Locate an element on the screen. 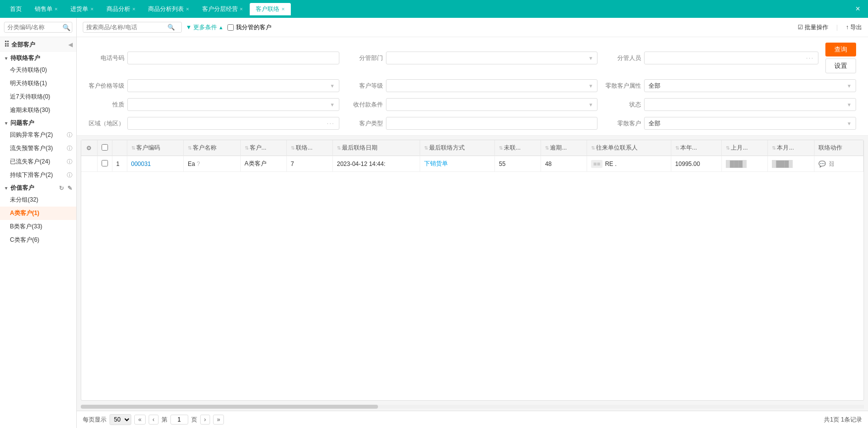 The width and height of the screenshot is (868, 428). region-label: 区域（地区） is located at coordinates (107, 124).